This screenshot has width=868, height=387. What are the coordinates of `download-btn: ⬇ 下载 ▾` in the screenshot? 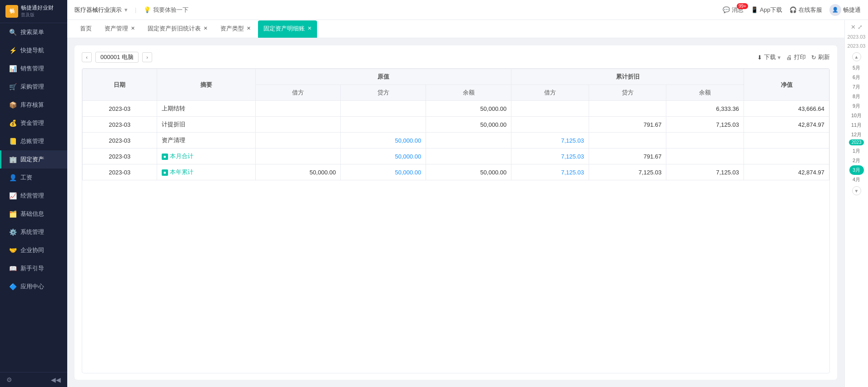 It's located at (769, 57).